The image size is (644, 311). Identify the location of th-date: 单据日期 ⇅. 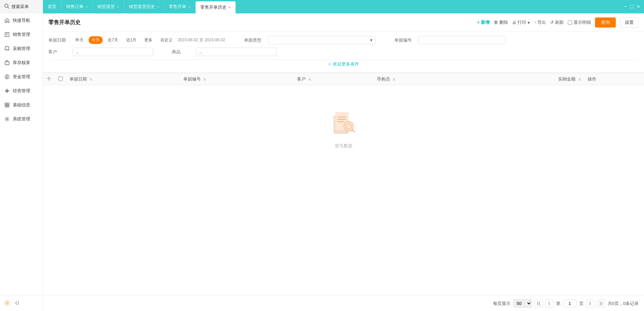
(123, 79).